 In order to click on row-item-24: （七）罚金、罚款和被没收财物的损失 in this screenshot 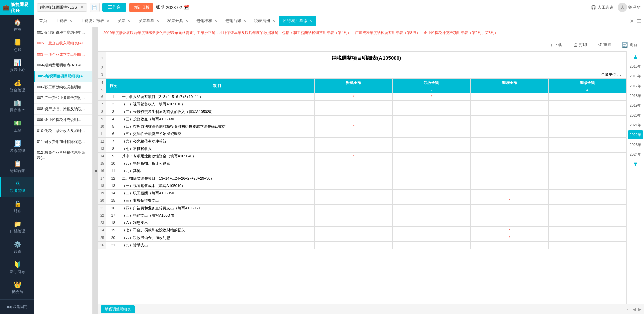, I will do `click(217, 230)`.